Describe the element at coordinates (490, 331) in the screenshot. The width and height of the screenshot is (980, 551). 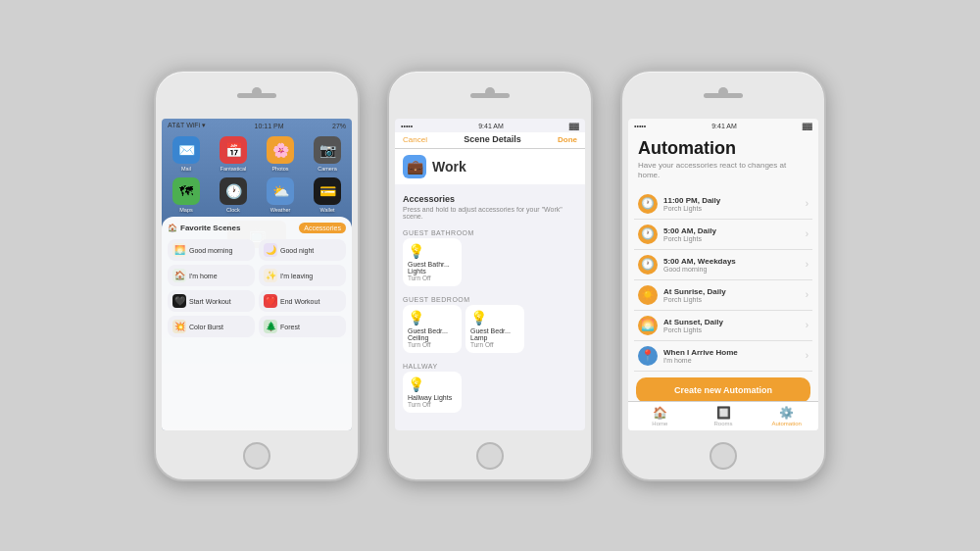
I see `guest-bedroom-row: 💡 Guest Bedr... Ceiling Turn Off 💡 Guest…` at that location.